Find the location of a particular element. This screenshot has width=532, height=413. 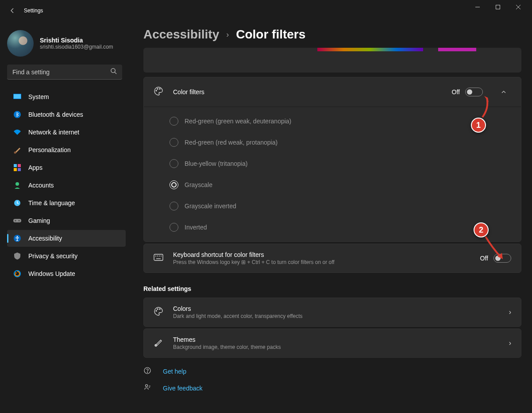

help-icon is located at coordinates (148, 371).